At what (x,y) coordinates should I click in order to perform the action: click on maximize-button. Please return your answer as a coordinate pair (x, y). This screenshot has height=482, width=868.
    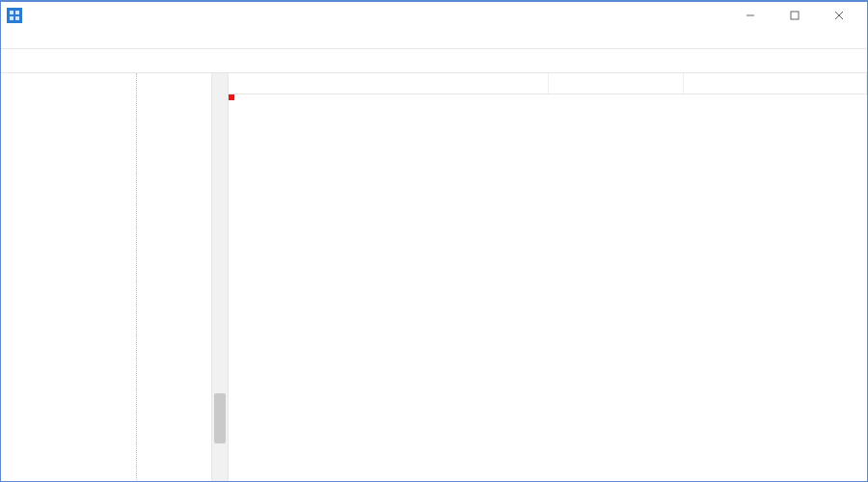
    Looking at the image, I should click on (795, 15).